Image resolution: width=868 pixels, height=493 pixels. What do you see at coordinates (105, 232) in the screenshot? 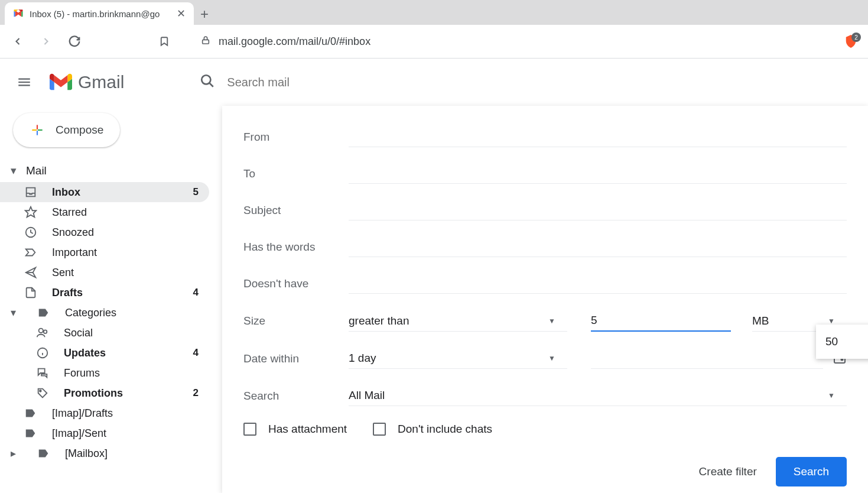
I see `sidebar-item-snoozed: Snoozed` at bounding box center [105, 232].